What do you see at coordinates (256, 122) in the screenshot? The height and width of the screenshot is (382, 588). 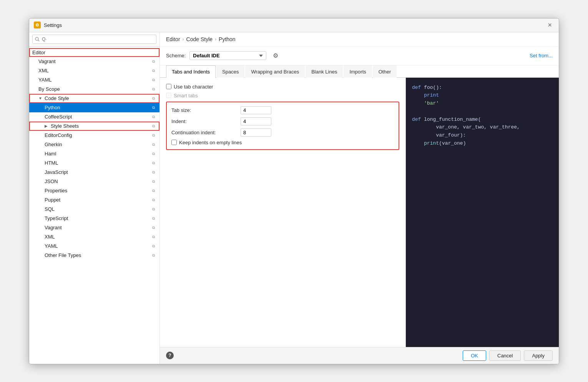 I see `indent-input` at bounding box center [256, 122].